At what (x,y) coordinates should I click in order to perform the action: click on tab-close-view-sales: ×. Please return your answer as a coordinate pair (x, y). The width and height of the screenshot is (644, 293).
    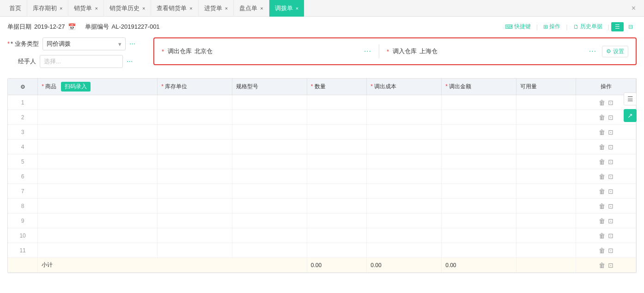
    Looking at the image, I should click on (191, 8).